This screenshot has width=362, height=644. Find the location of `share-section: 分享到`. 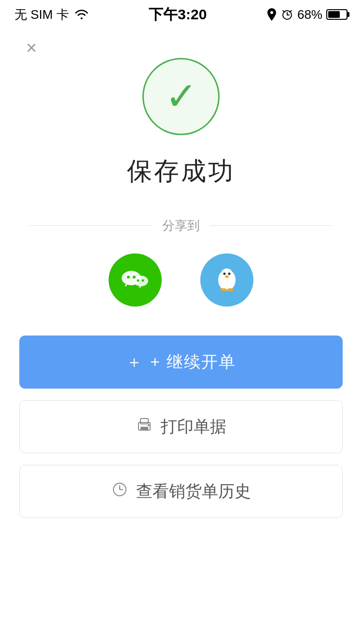

share-section: 分享到 is located at coordinates (181, 262).